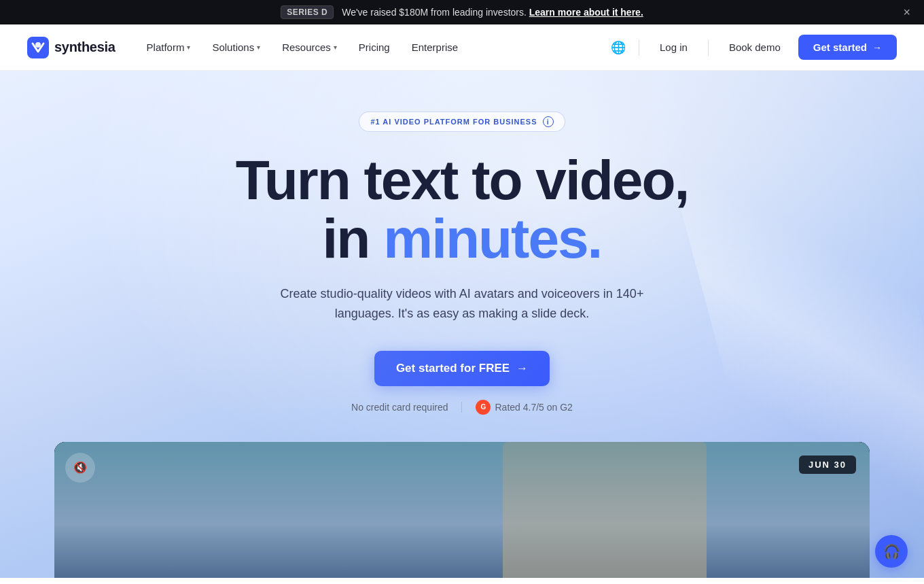 Image resolution: width=924 pixels, height=584 pixels. Describe the element at coordinates (462, 304) in the screenshot. I see `hero-subtitle: Create studio-quality videos with AI ava…` at that location.